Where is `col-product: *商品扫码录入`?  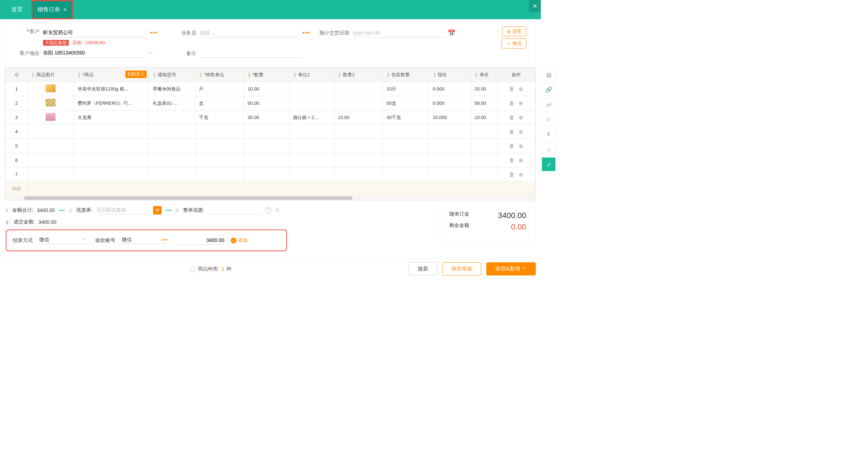 col-product: *商品扫码录入 is located at coordinates (111, 75).